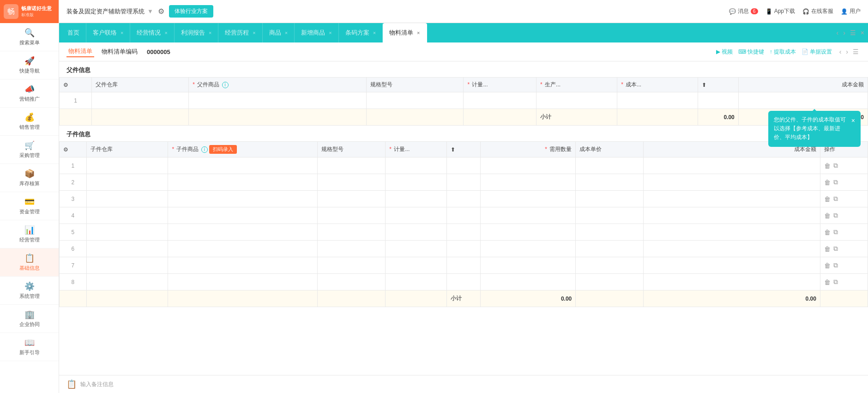  What do you see at coordinates (827, 216) in the screenshot?
I see `child-delete-4: 🗑` at bounding box center [827, 216].